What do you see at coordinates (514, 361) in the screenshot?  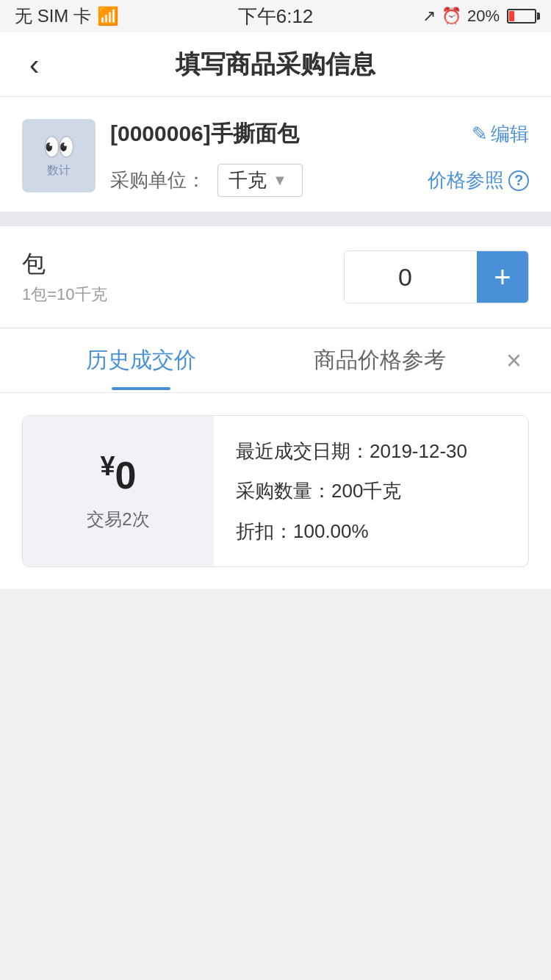 I see `close-panel-button: ×` at bounding box center [514, 361].